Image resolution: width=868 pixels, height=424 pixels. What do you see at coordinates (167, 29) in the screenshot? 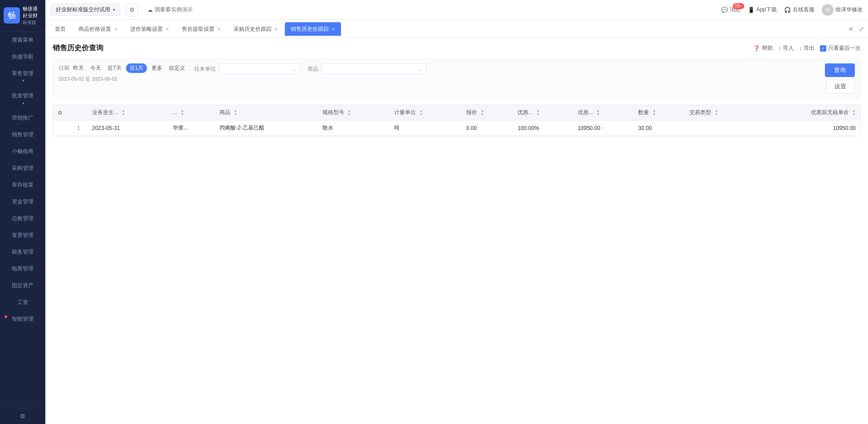
I see `tab-purchase-strategy-close: ✕` at bounding box center [167, 29].